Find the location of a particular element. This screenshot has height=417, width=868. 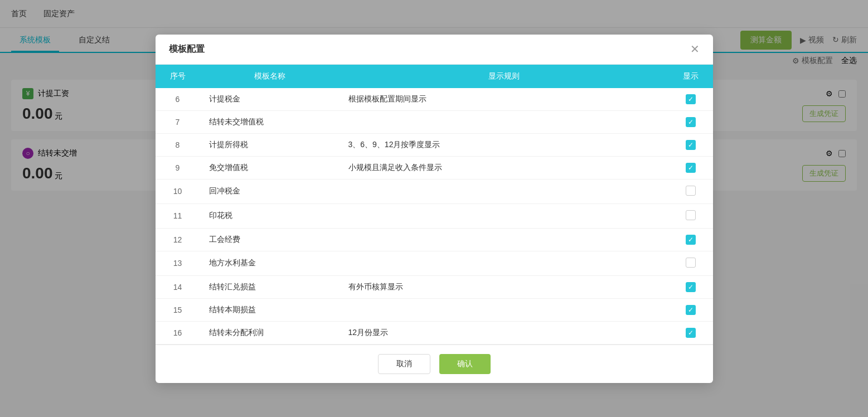

table-header: 序号 模板名称 显示规则 显示 is located at coordinates (434, 76).